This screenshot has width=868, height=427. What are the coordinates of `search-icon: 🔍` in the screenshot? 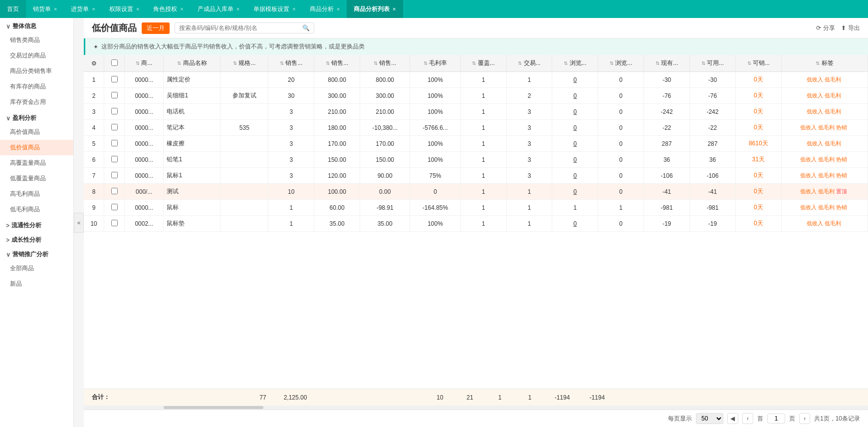 It's located at (306, 28).